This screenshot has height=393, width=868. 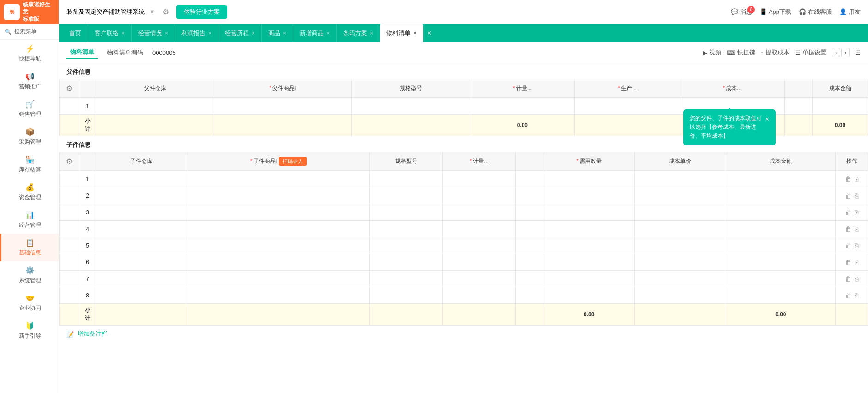 I want to click on child-row1-unit-price, so click(x=681, y=179).